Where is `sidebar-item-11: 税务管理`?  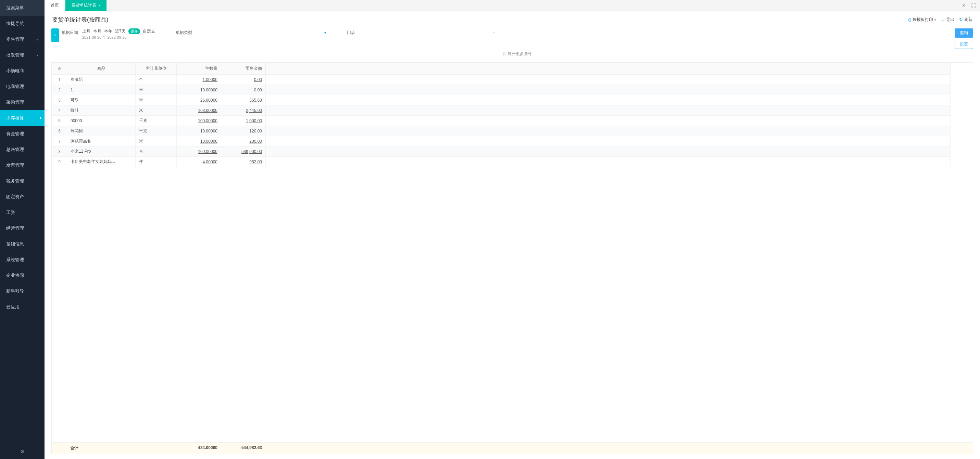
sidebar-item-11: 税务管理 is located at coordinates (22, 181).